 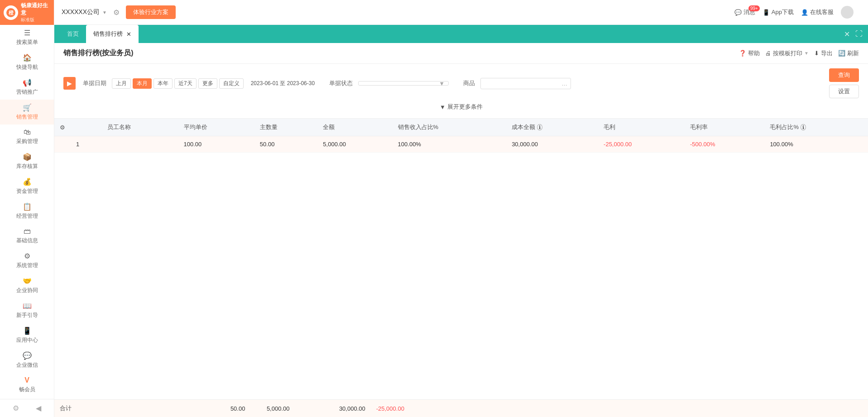 I want to click on print-arrow-icon: ▼, so click(x=806, y=53).